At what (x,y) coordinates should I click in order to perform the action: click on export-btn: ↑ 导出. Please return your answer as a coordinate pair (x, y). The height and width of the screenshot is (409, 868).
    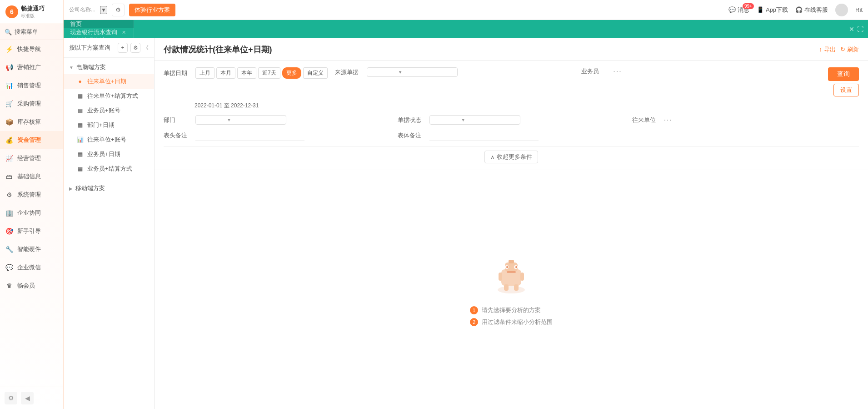
    Looking at the image, I should click on (828, 50).